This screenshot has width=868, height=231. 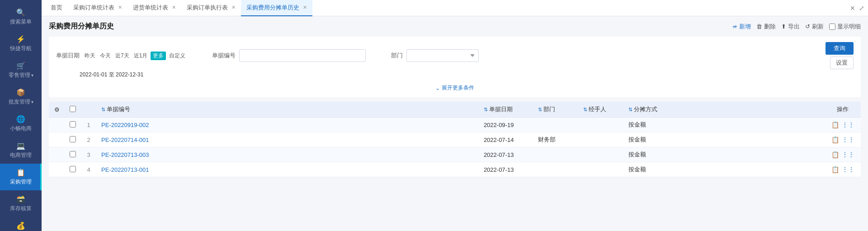 What do you see at coordinates (21, 177) in the screenshot?
I see `sidebar-item-purchase: 📋 采购管理` at bounding box center [21, 177].